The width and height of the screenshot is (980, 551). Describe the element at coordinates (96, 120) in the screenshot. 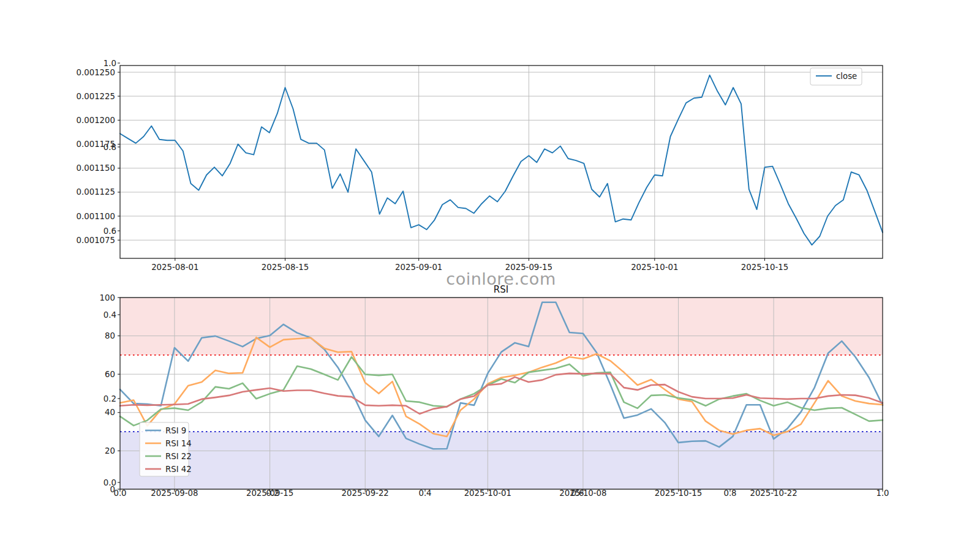

I see `y-tick-label: 0.001200` at that location.